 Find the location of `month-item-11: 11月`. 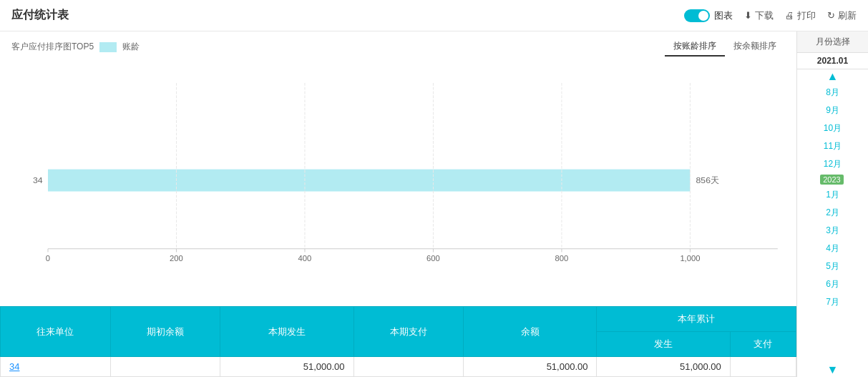

month-item-11: 11月 is located at coordinates (833, 146).